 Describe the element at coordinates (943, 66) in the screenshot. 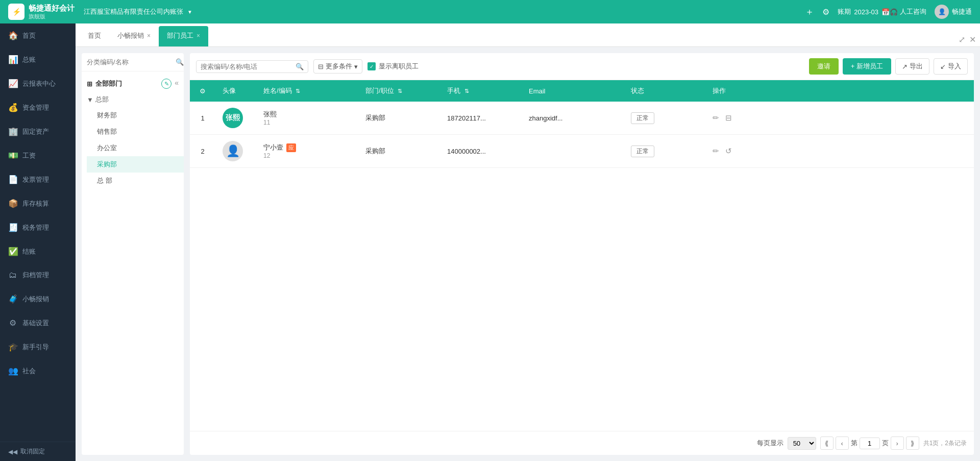

I see `import-icon: ↙` at that location.